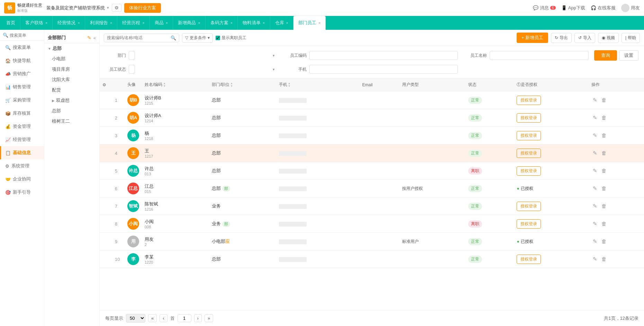  What do you see at coordinates (254, 23) in the screenshot?
I see `nav-tab-物料清单: 物料清单×` at bounding box center [254, 23].